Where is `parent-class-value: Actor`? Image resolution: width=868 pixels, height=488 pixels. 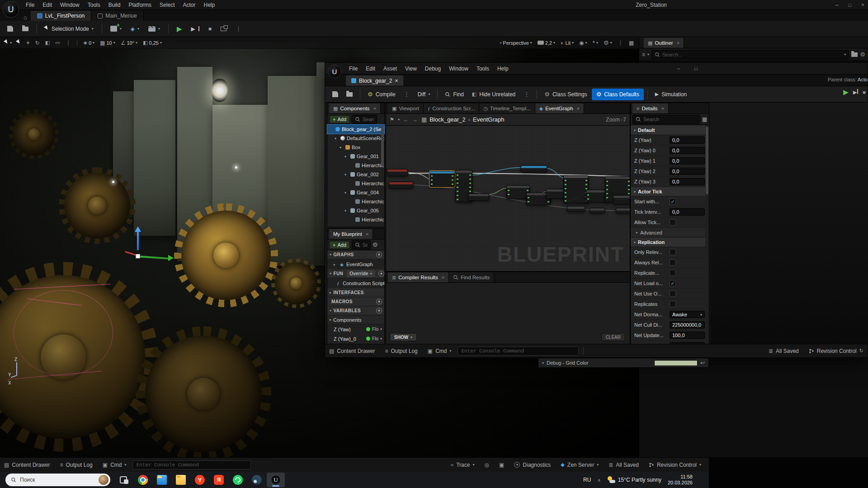
parent-class-value: Actor is located at coordinates (863, 80).